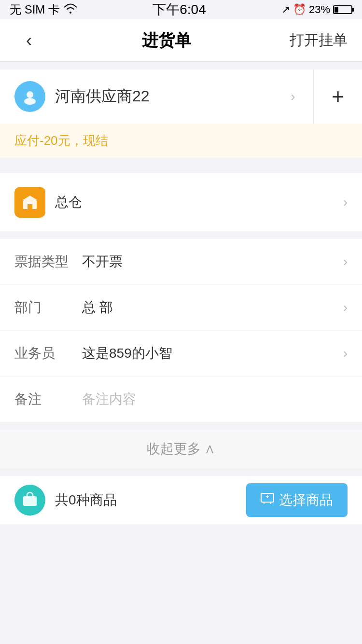 The height and width of the screenshot is (644, 362). What do you see at coordinates (29, 41) in the screenshot?
I see `back-button: ‹` at bounding box center [29, 41].